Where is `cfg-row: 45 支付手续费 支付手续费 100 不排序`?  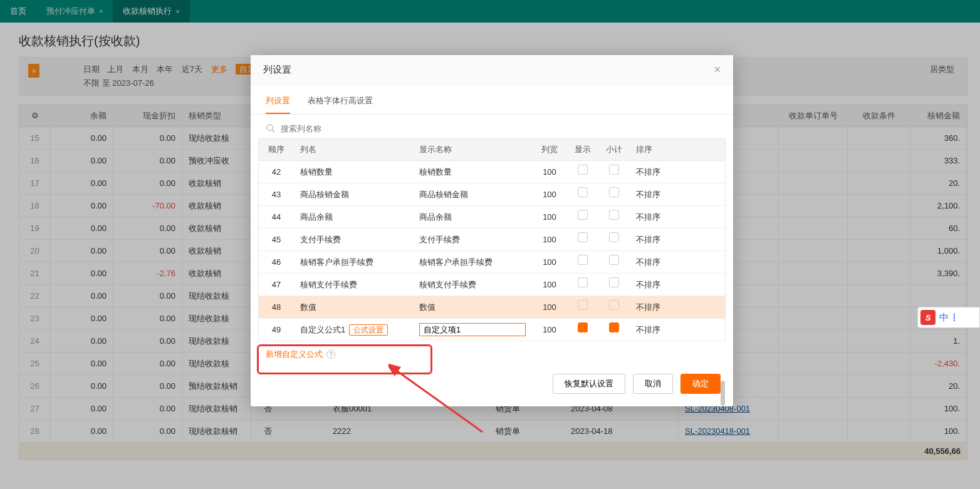 cfg-row: 45 支付手续费 支付手续费 100 不排序 is located at coordinates (492, 240).